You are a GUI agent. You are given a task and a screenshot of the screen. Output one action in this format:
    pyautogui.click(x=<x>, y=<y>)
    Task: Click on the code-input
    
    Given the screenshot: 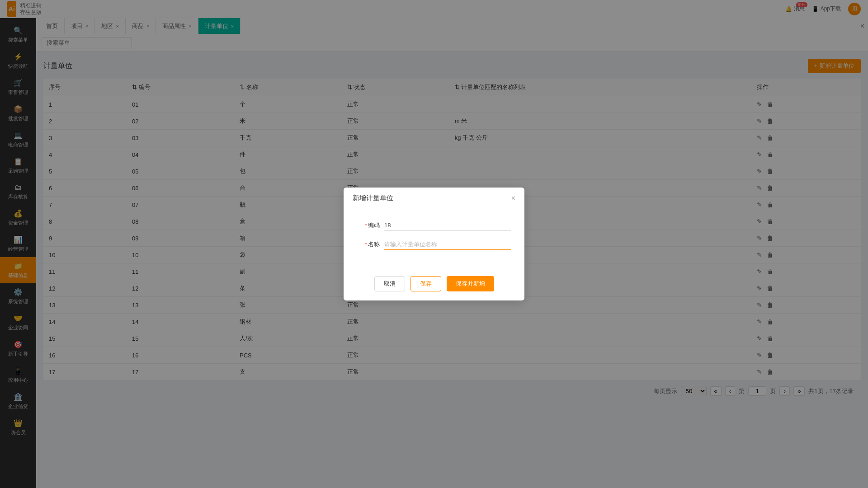 What is the action you would take?
    pyautogui.click(x=448, y=225)
    